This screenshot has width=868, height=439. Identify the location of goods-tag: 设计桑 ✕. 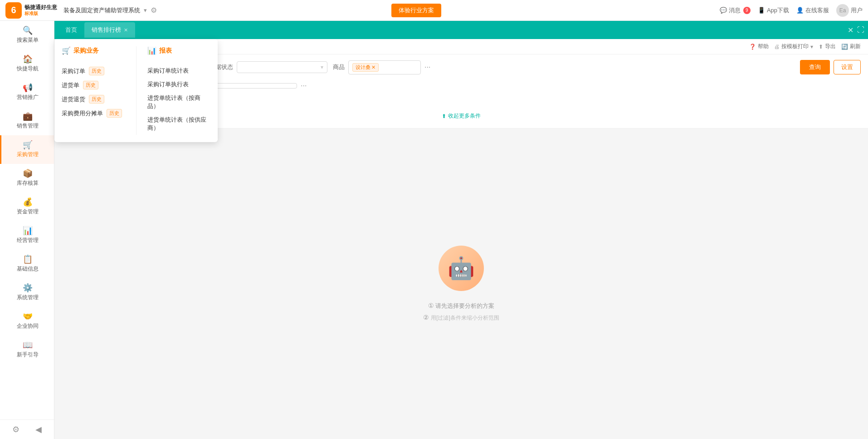
(366, 67).